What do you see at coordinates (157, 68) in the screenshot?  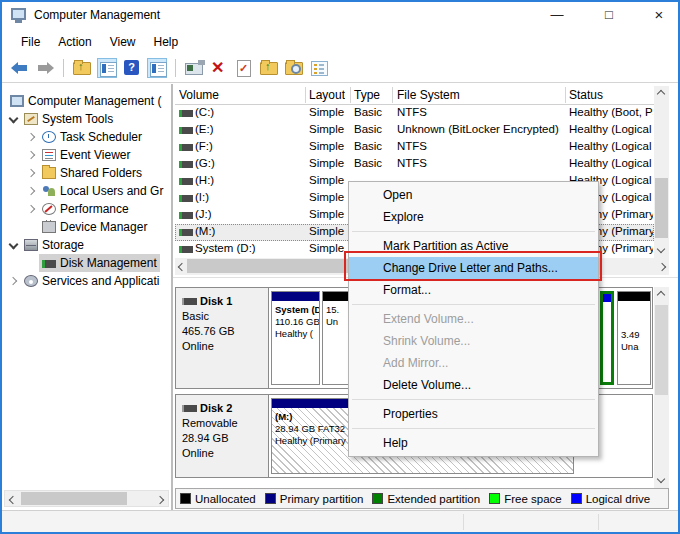 I see `action-pane-toggle-icon` at bounding box center [157, 68].